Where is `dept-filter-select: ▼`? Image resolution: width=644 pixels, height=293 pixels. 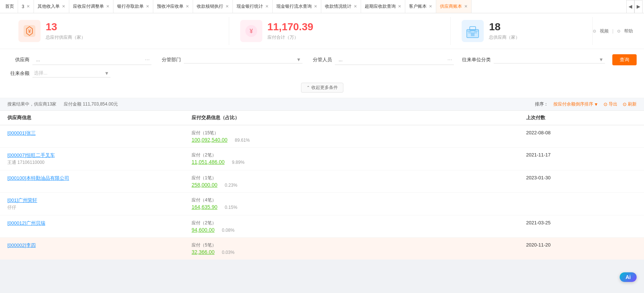
dept-filter-select: ▼ is located at coordinates (243, 60).